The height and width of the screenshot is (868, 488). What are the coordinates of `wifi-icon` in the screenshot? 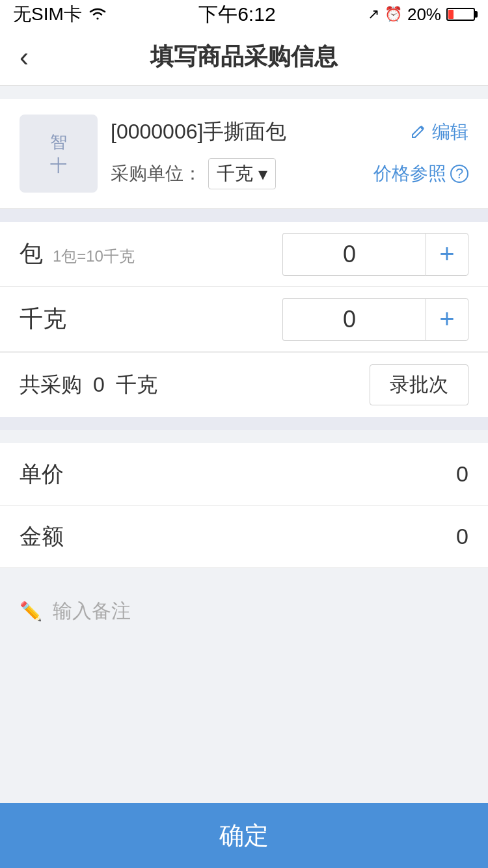 It's located at (98, 14).